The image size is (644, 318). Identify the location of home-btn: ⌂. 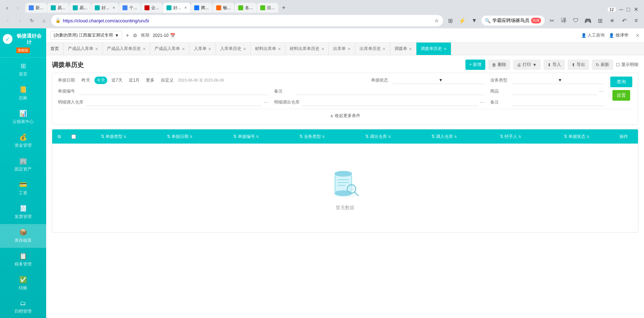
(44, 21).